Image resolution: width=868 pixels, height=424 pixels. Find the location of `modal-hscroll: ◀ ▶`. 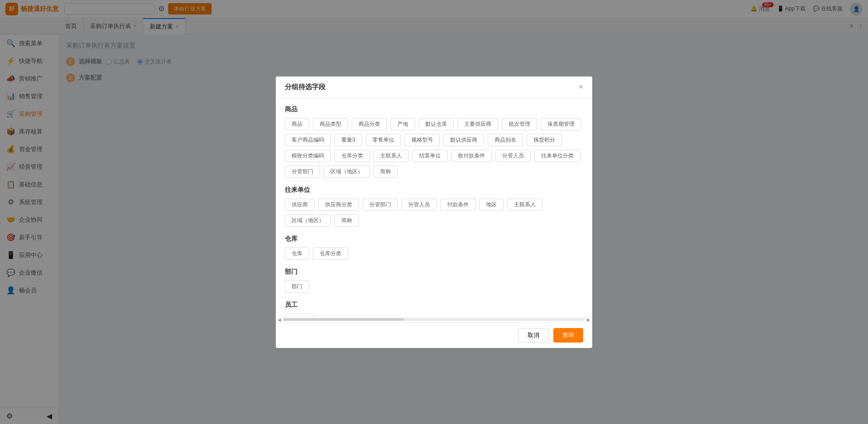

modal-hscroll: ◀ ▶ is located at coordinates (434, 319).